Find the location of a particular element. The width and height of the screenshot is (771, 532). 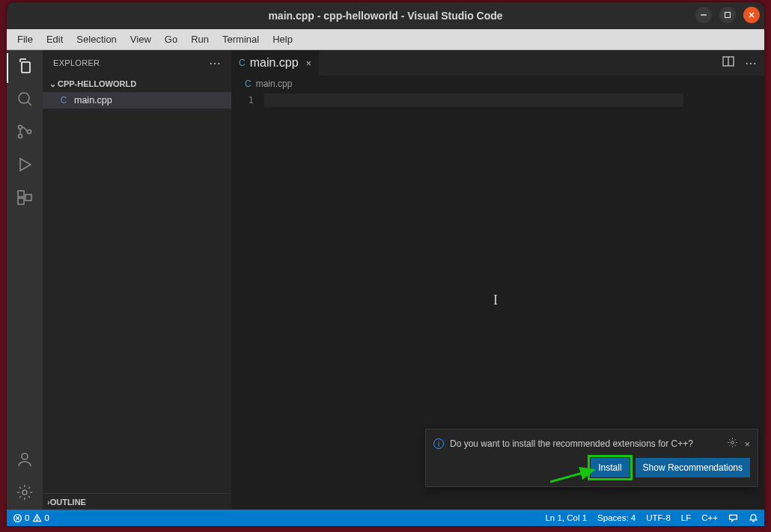

activity-active-indicator is located at coordinates (7, 68).